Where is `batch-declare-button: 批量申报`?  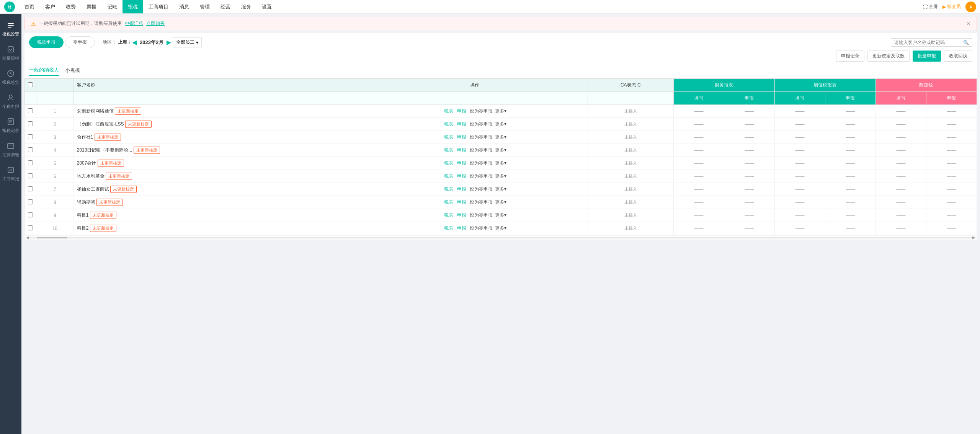
batch-declare-button: 批量申报 is located at coordinates (927, 56).